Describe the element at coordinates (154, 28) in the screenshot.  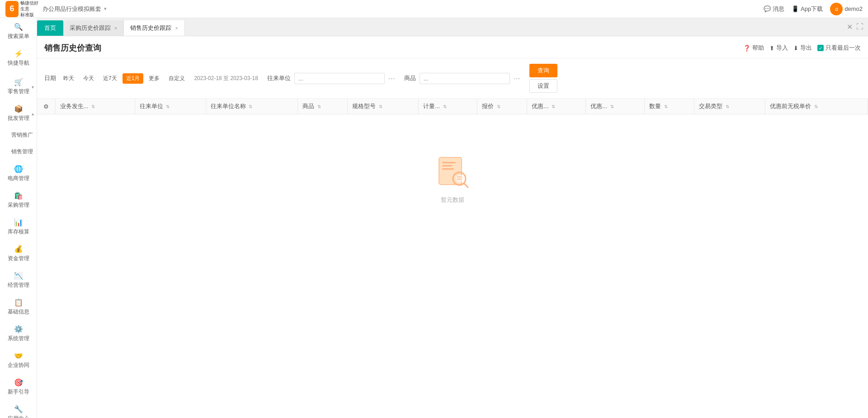
I see `tab-sales-history: 销售历史价跟踪 ×` at that location.